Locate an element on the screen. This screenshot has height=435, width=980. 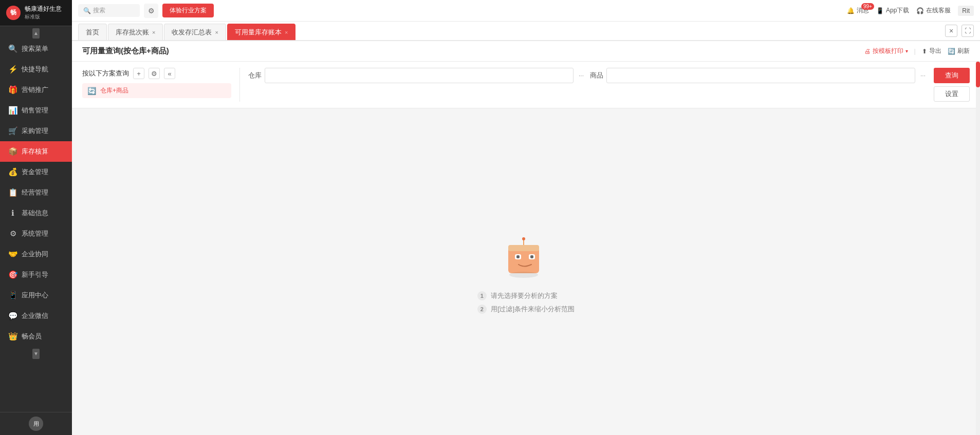
sidebar-scroll-down: ▼ is located at coordinates (36, 354).